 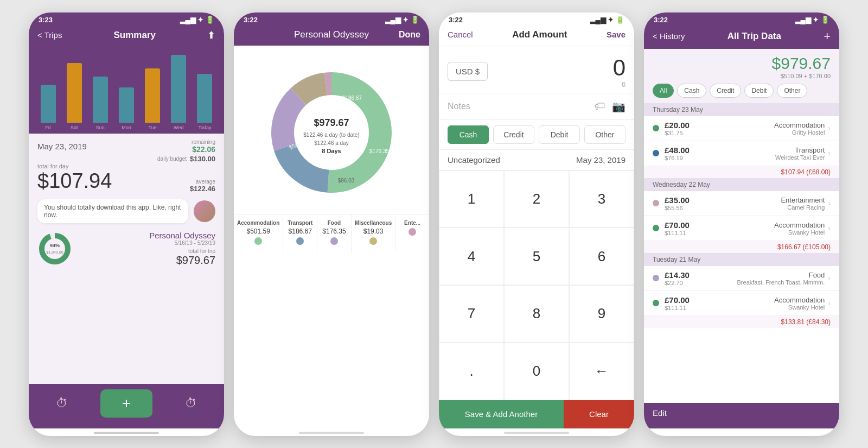 What do you see at coordinates (827, 36) in the screenshot?
I see `p4-plus-btn: +` at bounding box center [827, 36].